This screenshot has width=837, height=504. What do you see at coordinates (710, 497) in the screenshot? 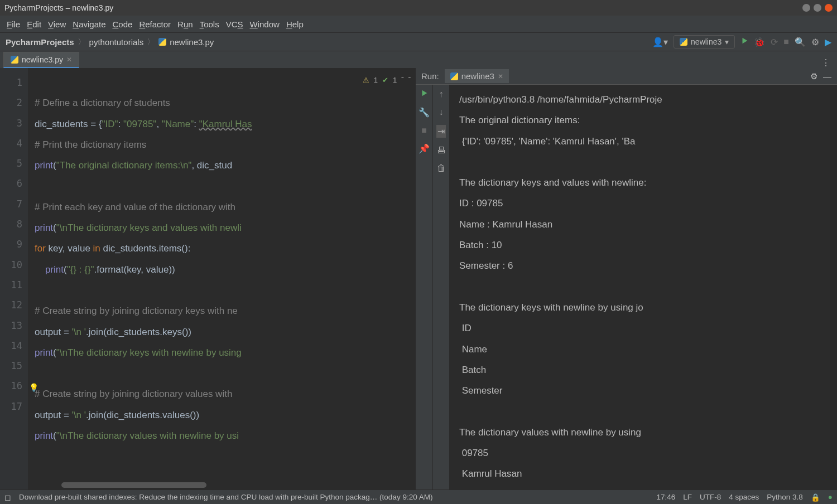
I see `status-encoding: UTF-8` at bounding box center [710, 497].